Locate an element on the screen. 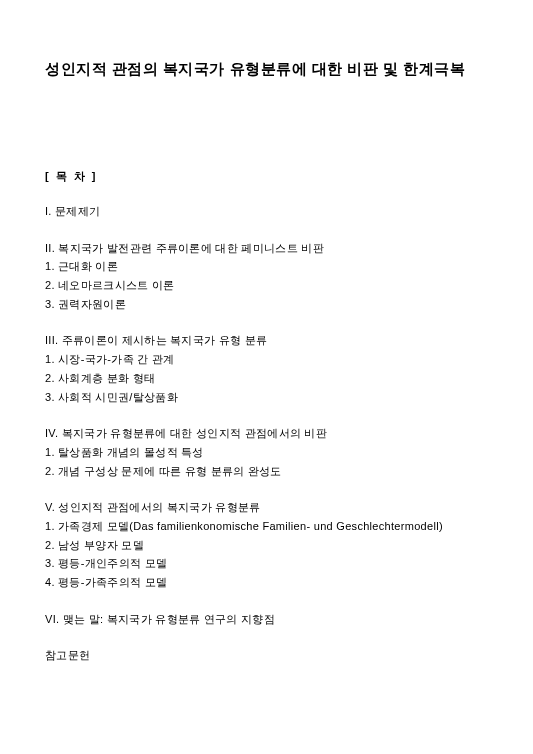 This screenshot has height=754, width=533. section-item: 1. 탈상품화 개념의 몰성적 특성 is located at coordinates (266, 452).